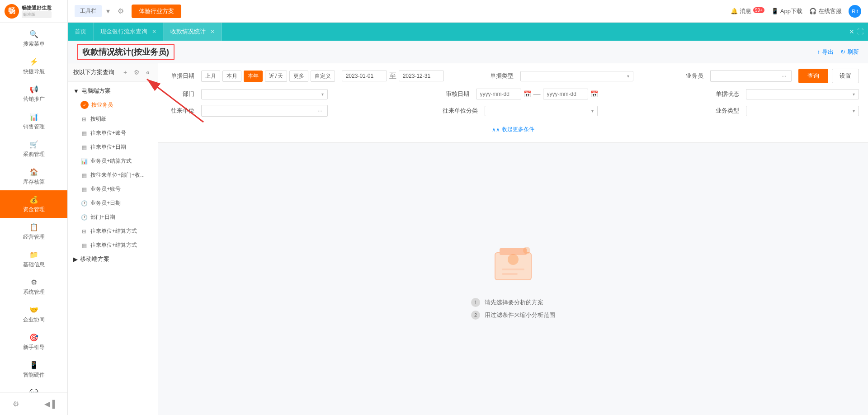 Image resolution: width=868 pixels, height=415 pixels. I want to click on tab-collection-stats-close: ✕, so click(212, 32).